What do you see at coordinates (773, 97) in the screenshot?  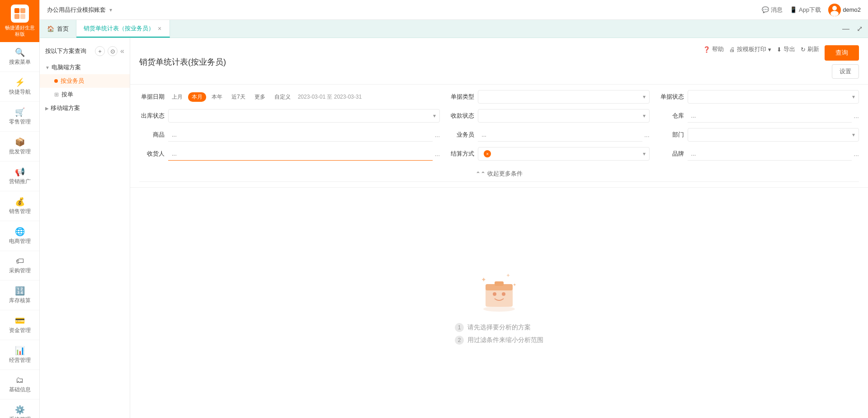 I see `docstatus-select: ▾` at bounding box center [773, 97].